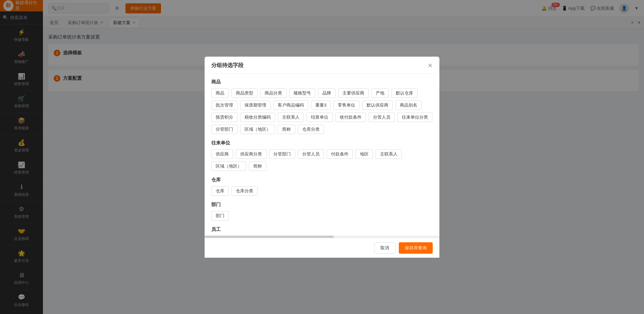 The height and width of the screenshot is (314, 644). Describe the element at coordinates (346, 105) in the screenshot. I see `field-tag-0-12: 零售单位` at that location.